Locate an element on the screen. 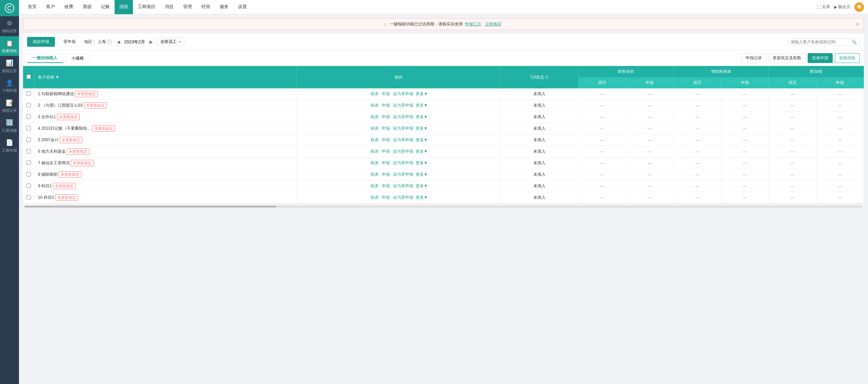 This screenshot has width=868, height=384. small-scale-tab: 小规模 is located at coordinates (78, 58).